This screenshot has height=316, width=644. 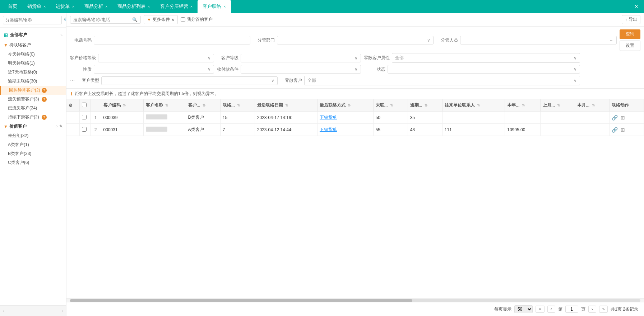 What do you see at coordinates (390, 118) in the screenshot?
I see `row1-not-contacted: 50` at bounding box center [390, 118].